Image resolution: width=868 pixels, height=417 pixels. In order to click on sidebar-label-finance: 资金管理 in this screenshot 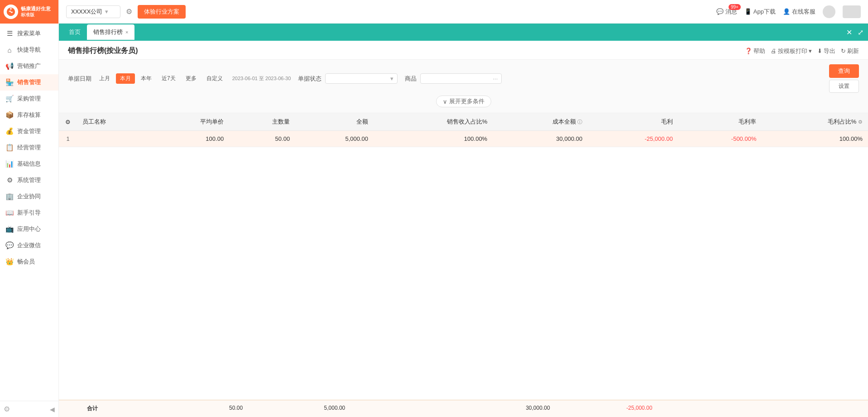, I will do `click(29, 131)`.